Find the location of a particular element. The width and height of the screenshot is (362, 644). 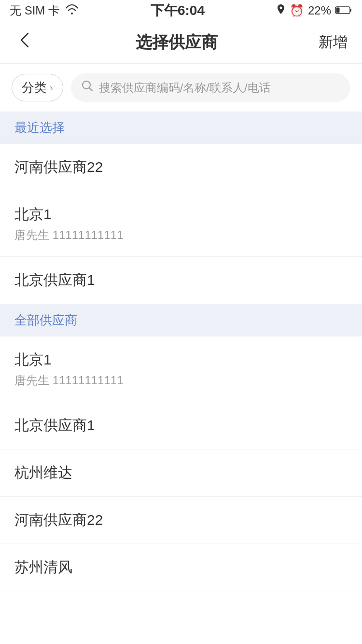

page-title: 选择供应商 is located at coordinates (177, 42).